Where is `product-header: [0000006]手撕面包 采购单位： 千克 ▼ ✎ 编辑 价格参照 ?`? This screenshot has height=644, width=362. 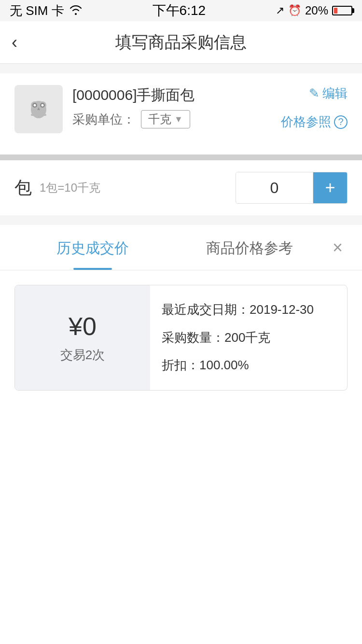
product-header: [0000006]手撕面包 采购单位： 千克 ▼ ✎ 编辑 价格参照 ? is located at coordinates (181, 109).